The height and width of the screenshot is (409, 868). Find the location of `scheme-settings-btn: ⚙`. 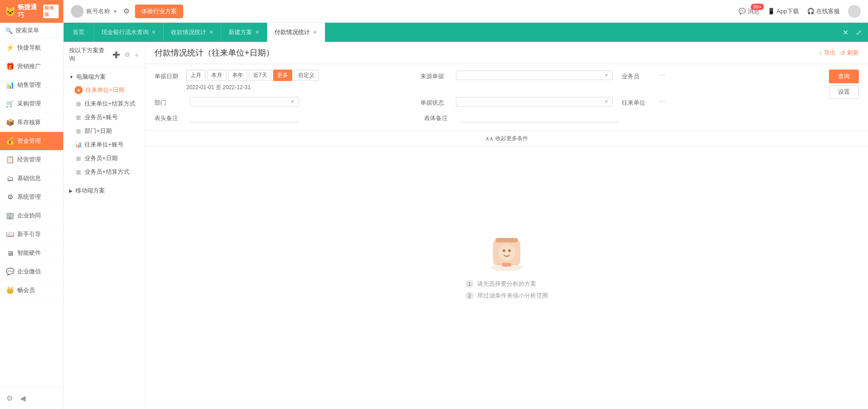

scheme-settings-btn: ⚙ is located at coordinates (127, 55).